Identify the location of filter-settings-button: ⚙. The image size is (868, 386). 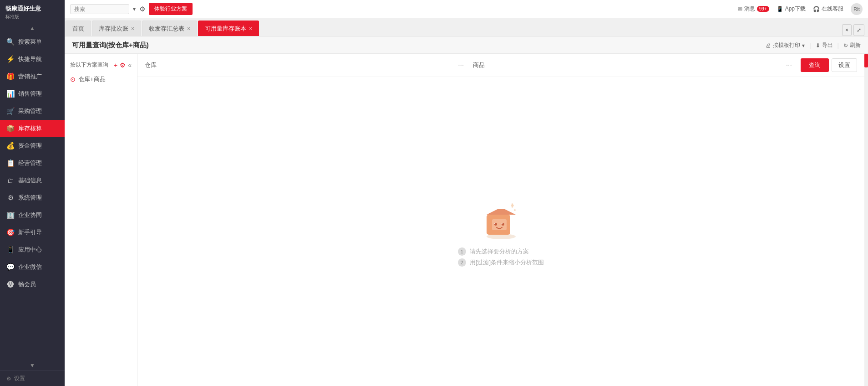
(123, 65).